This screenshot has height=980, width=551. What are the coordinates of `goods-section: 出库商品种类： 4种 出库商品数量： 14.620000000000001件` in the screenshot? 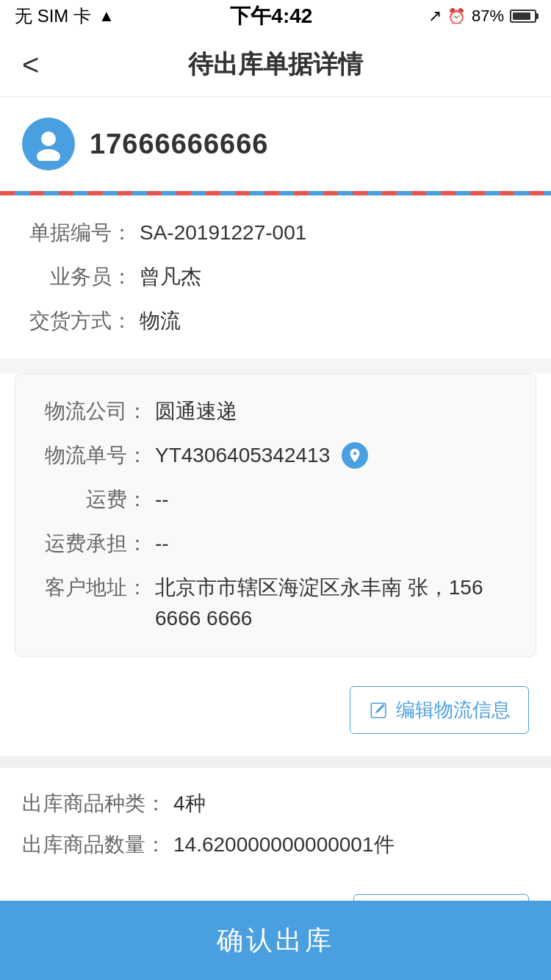 It's located at (276, 827).